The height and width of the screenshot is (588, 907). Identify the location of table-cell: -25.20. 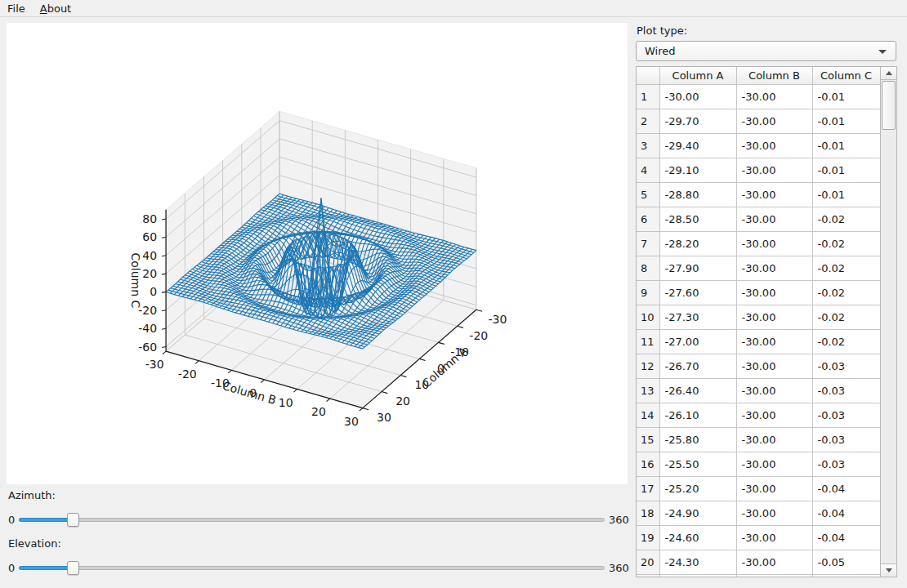
(698, 488).